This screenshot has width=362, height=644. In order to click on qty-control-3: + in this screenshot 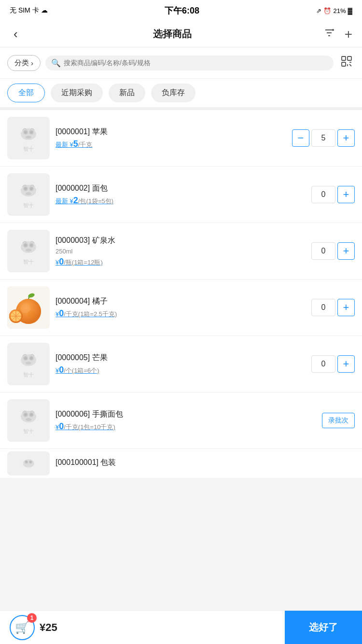, I will do `click(333, 308)`.